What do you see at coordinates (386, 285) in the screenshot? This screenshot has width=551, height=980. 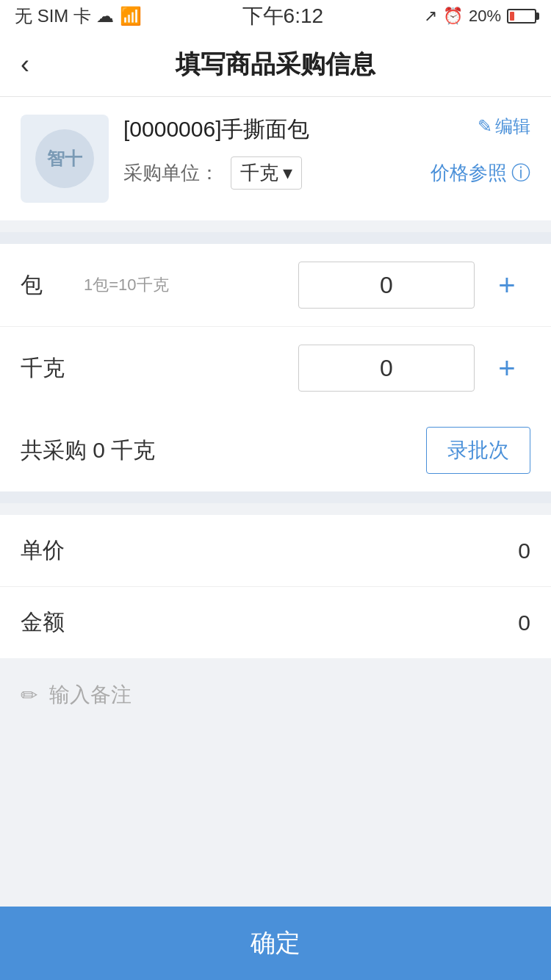 I see `bag-input: 0` at bounding box center [386, 285].